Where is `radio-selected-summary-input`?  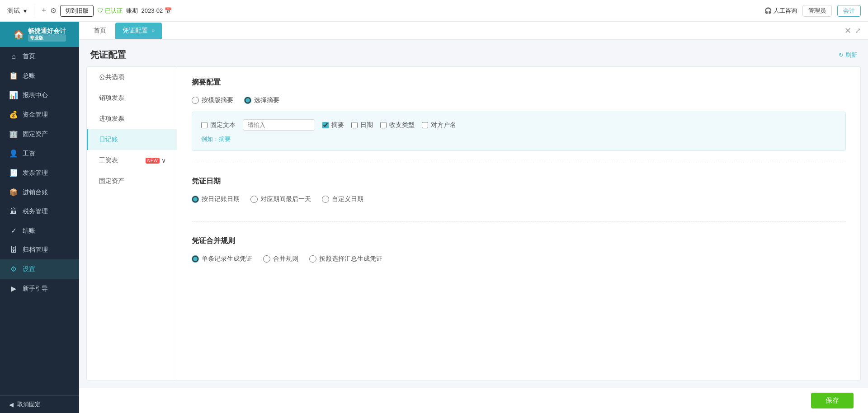
radio-selected-summary-input is located at coordinates (313, 259).